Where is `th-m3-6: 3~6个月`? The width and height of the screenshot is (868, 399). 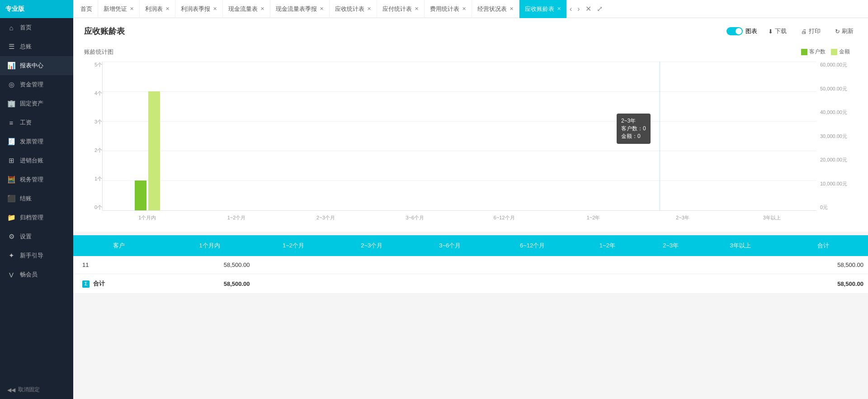 th-m3-6: 3~6个月 is located at coordinates (450, 246).